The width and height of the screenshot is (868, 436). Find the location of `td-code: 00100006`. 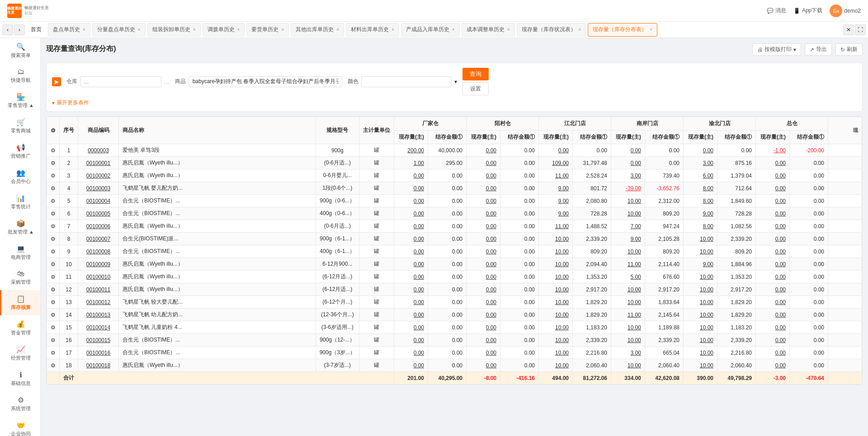

td-code: 00100006 is located at coordinates (99, 226).